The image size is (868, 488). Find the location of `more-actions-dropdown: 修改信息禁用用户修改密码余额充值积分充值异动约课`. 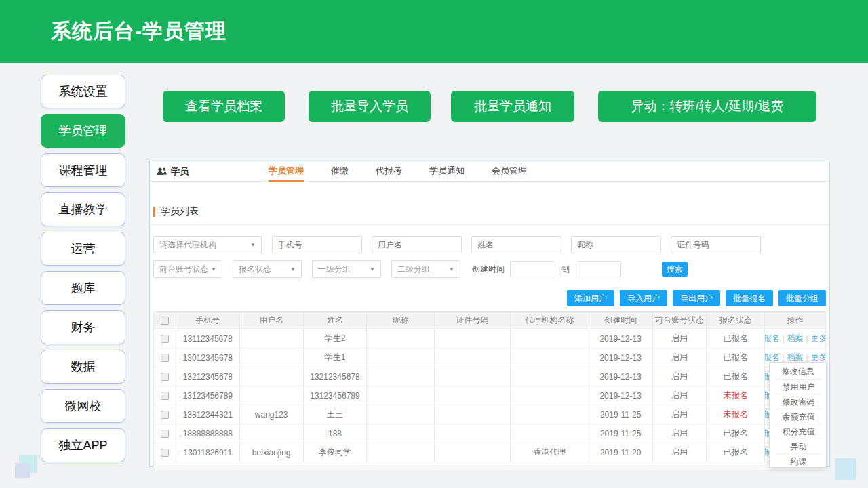

more-actions-dropdown: 修改信息禁用用户修改密码余额充值积分充值异动约课 is located at coordinates (797, 415).